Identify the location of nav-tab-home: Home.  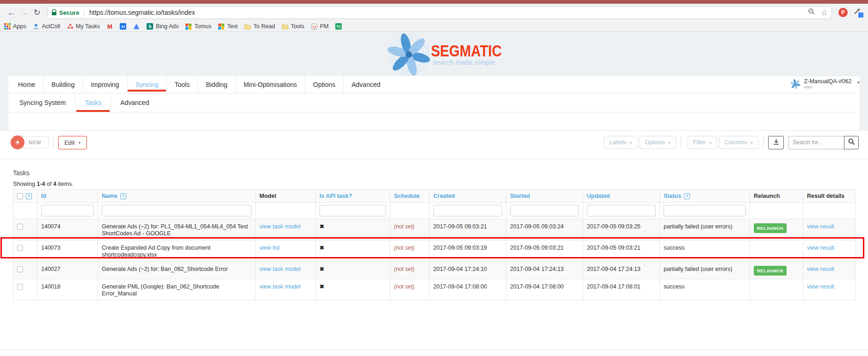
(27, 85).